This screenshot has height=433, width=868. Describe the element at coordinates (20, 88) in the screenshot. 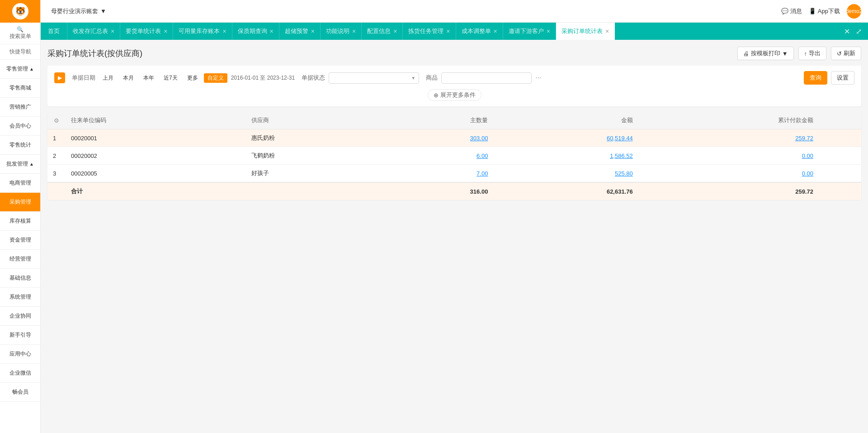

I see `sidebar-item-retail-shop: 零售商城` at that location.